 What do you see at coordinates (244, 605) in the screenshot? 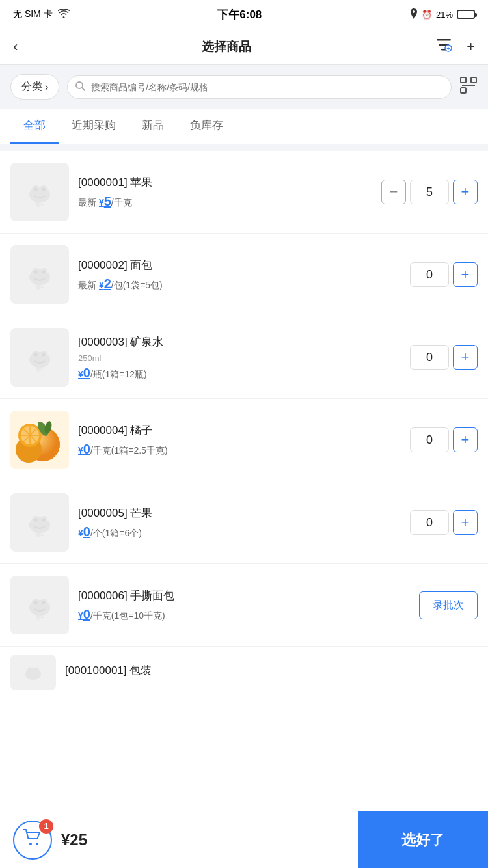
I see `product-info: [0000006] 手撕面包 ¥0/千克(1包=10千克)` at bounding box center [244, 605].